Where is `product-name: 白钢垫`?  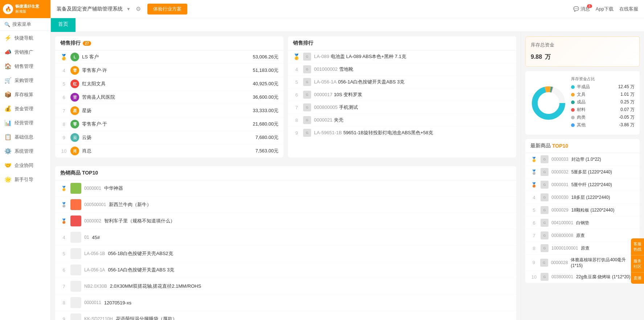 product-name: 白钢垫 is located at coordinates (583, 223).